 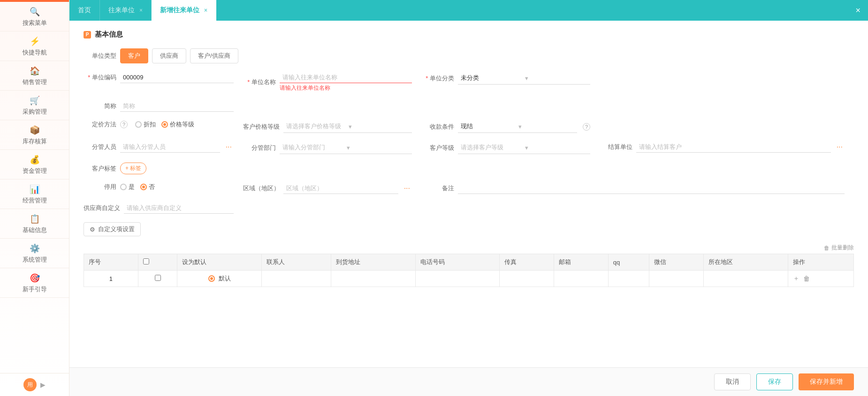 What do you see at coordinates (146, 261) in the screenshot?
I see `select-all-checkbox` at bounding box center [146, 261].